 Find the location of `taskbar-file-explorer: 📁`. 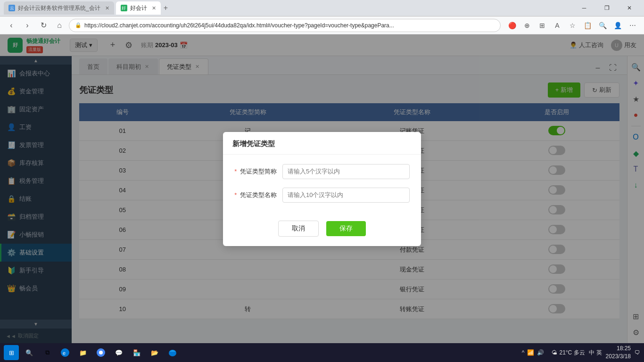

taskbar-file-explorer: 📁 is located at coordinates (83, 353).